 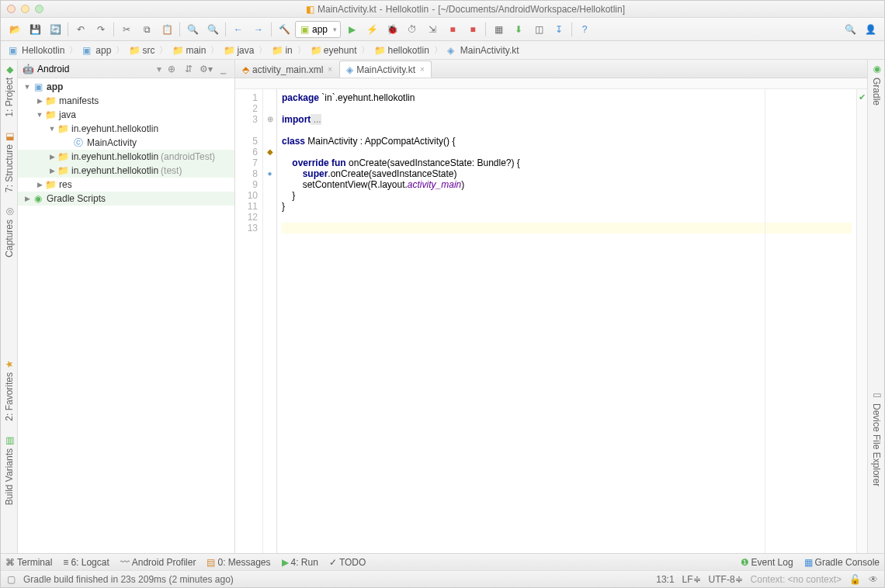 What do you see at coordinates (284, 29) in the screenshot?
I see `make-icon: 🔨` at bounding box center [284, 29].